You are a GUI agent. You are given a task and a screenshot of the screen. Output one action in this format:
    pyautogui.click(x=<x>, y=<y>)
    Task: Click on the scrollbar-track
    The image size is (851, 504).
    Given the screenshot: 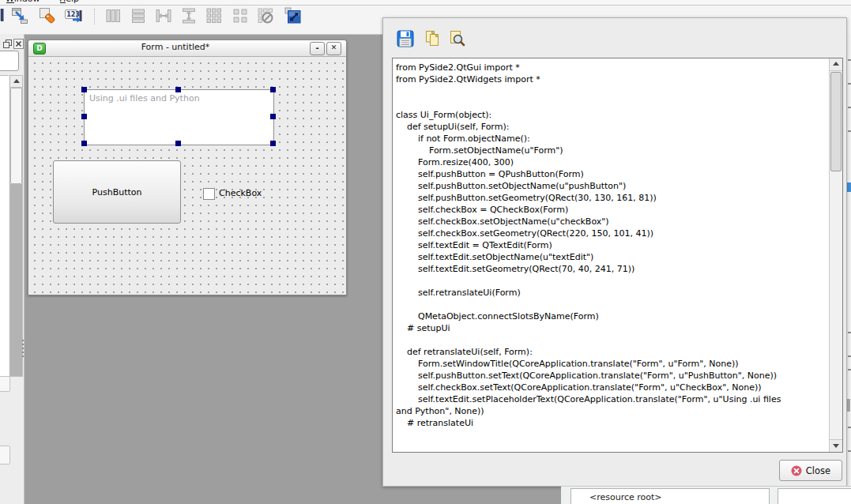 What is the action you would take?
    pyautogui.click(x=16, y=280)
    